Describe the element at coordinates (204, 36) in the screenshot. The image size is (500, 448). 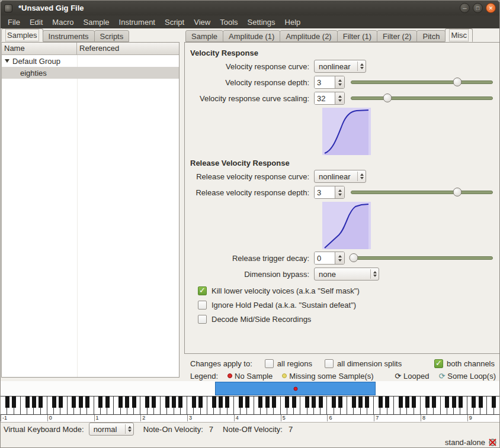
I see `tab-sample: Sample` at that location.